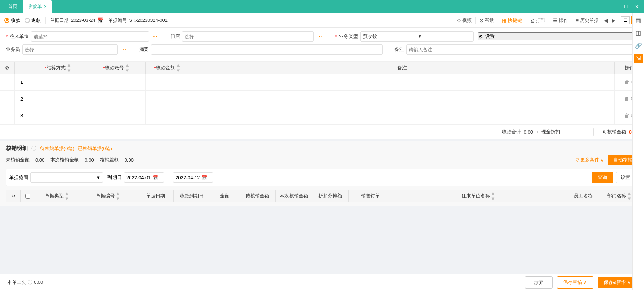 Image resolution: width=644 pixels, height=290 pixels. I want to click on reconcile-info-icon: ⓘ, so click(34, 149).